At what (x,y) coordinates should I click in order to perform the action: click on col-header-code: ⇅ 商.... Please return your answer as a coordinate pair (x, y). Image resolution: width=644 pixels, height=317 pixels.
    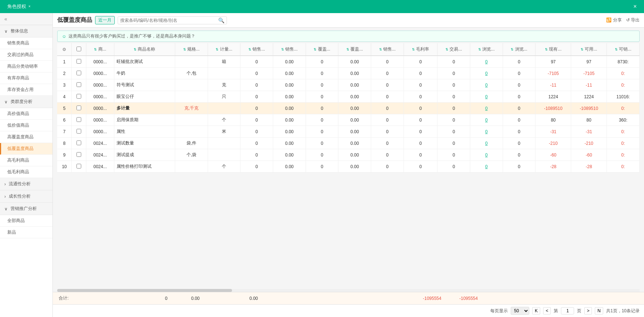
    Looking at the image, I should click on (100, 49).